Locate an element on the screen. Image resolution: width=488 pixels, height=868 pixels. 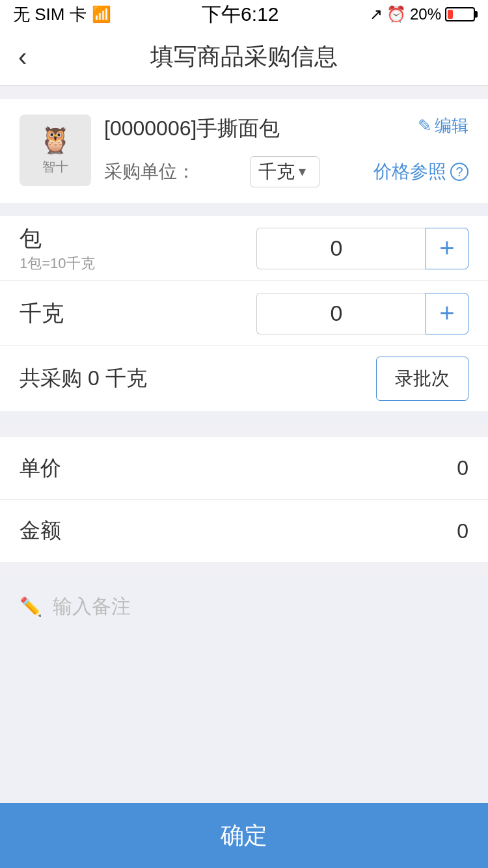
status-time: 下午6:12 is located at coordinates (240, 14).